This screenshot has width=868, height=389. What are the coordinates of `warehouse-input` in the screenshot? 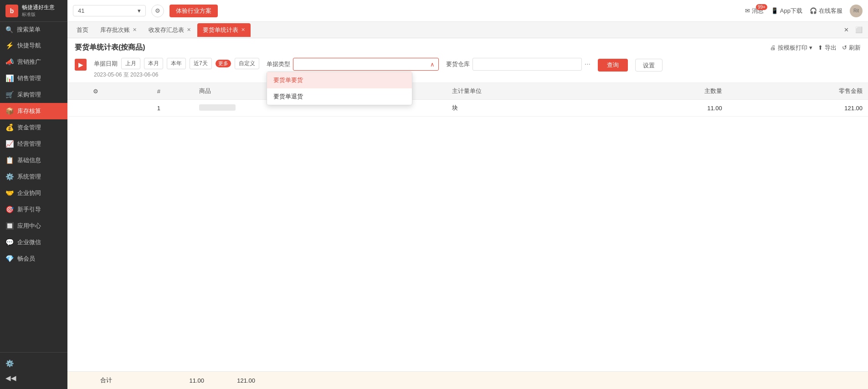 It's located at (527, 64).